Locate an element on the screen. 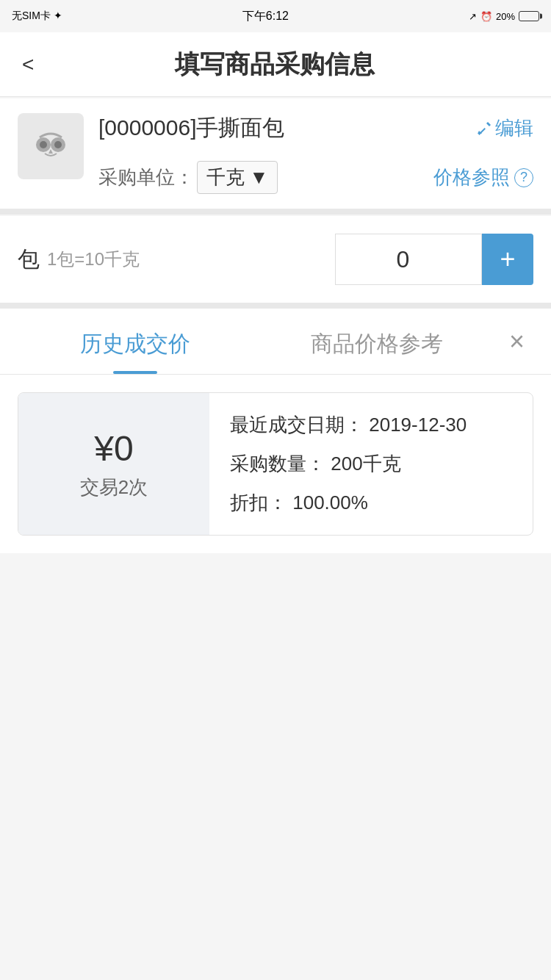 The height and width of the screenshot is (980, 551). location-icon: ↗ is located at coordinates (473, 16).